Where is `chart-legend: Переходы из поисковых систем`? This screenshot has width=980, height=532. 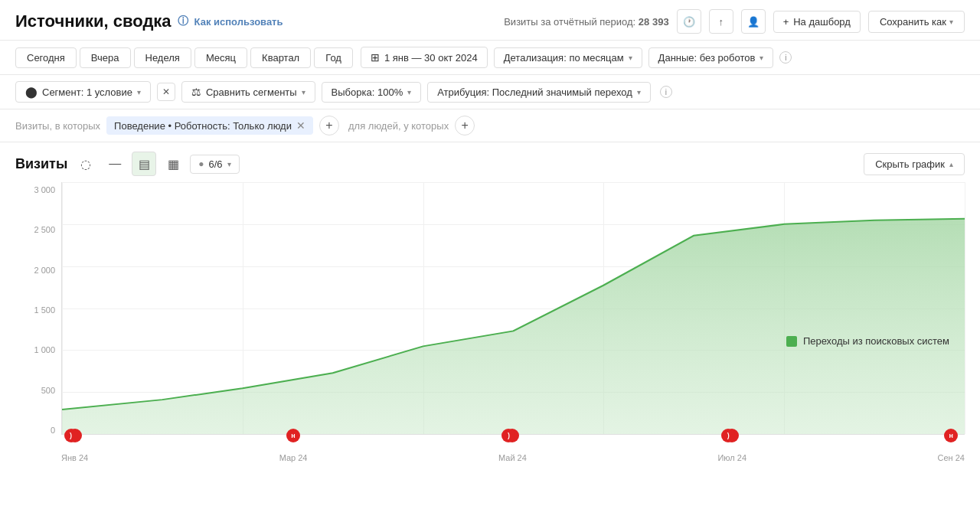
chart-legend: Переходы из поисковых систем is located at coordinates (868, 341).